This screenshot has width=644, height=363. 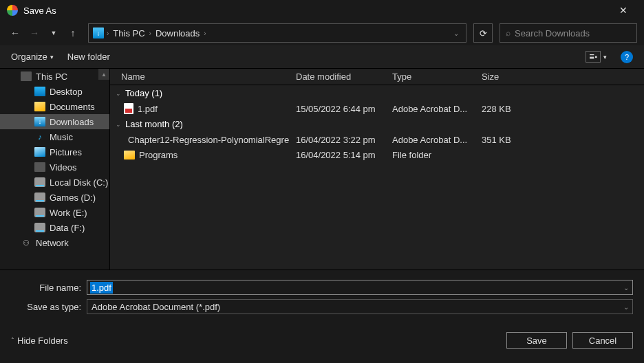 I want to click on cancel-button: Cancel, so click(x=603, y=340).